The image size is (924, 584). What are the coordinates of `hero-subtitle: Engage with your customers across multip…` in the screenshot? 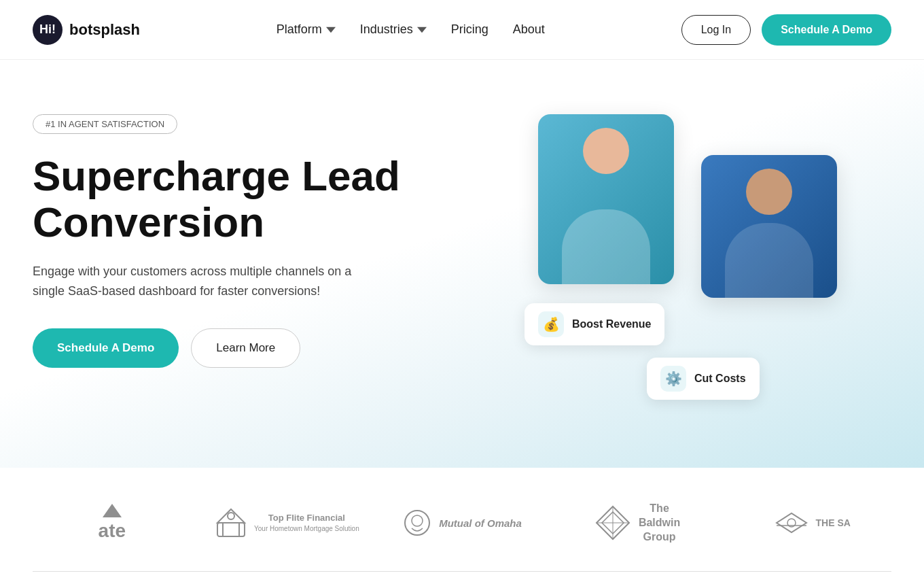 It's located at (196, 281).